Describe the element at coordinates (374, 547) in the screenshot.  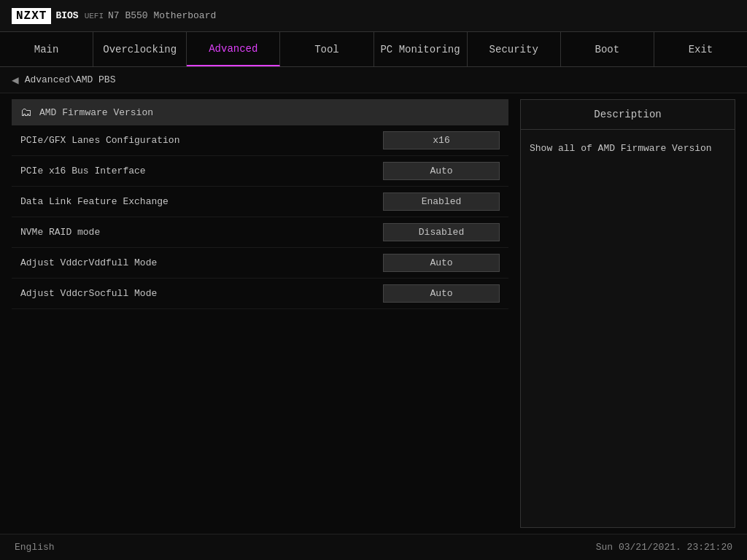
I see `status-bar: English Sun 03/21/2021. 23:21:20` at that location.